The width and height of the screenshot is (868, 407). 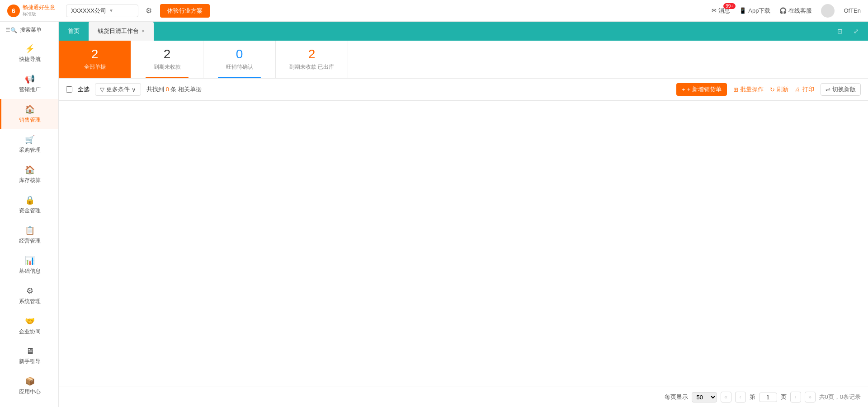 What do you see at coordinates (30, 170) in the screenshot?
I see `inventory-icon: 🏠` at bounding box center [30, 170].